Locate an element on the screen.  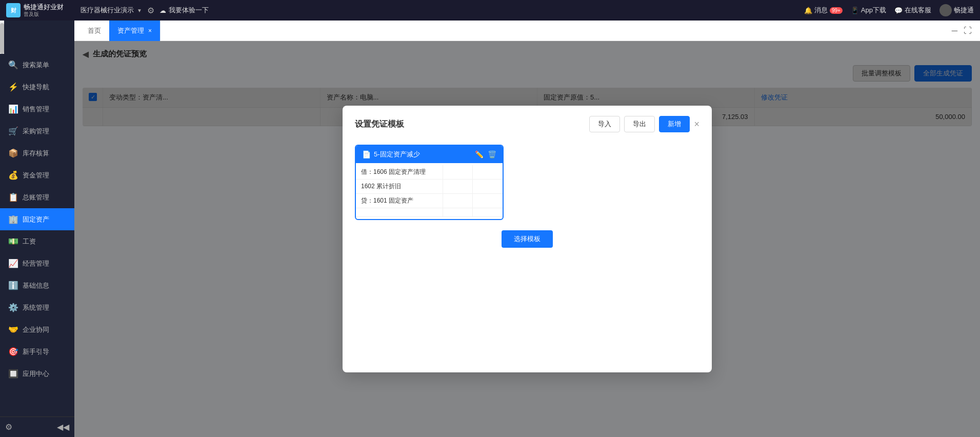
sidebar-item-guide: 🎯 新手引导 is located at coordinates (37, 352).